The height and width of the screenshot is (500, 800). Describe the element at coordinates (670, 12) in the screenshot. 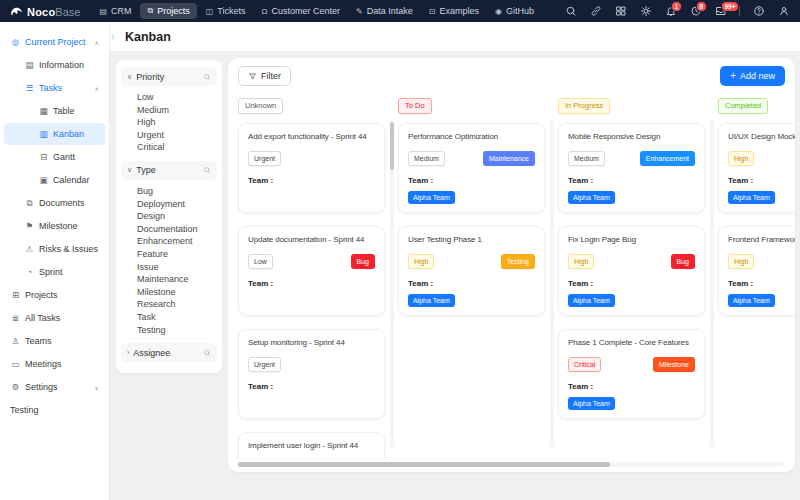

I see `notification-bell-icon: 1` at that location.